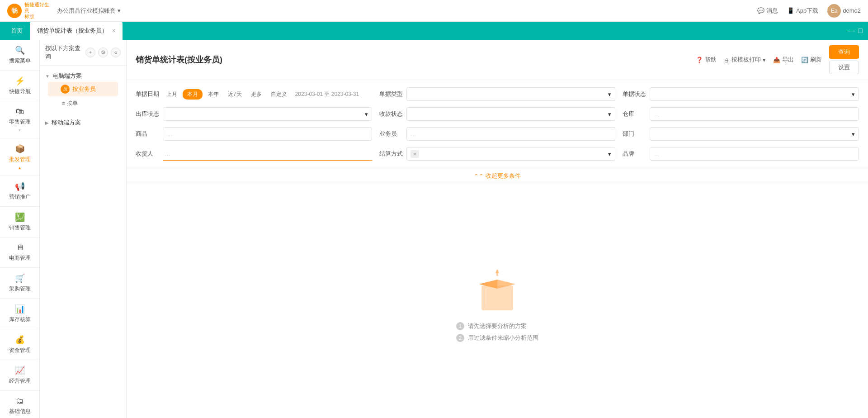  I want to click on settings-scheme-button: ⚙, so click(103, 52).